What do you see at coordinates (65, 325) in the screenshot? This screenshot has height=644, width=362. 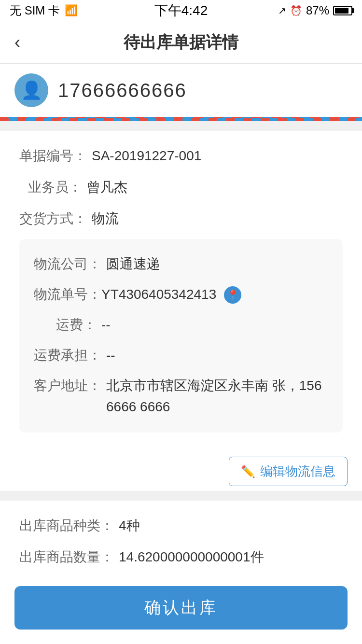 I see `freight-label: 运费：` at bounding box center [65, 325].